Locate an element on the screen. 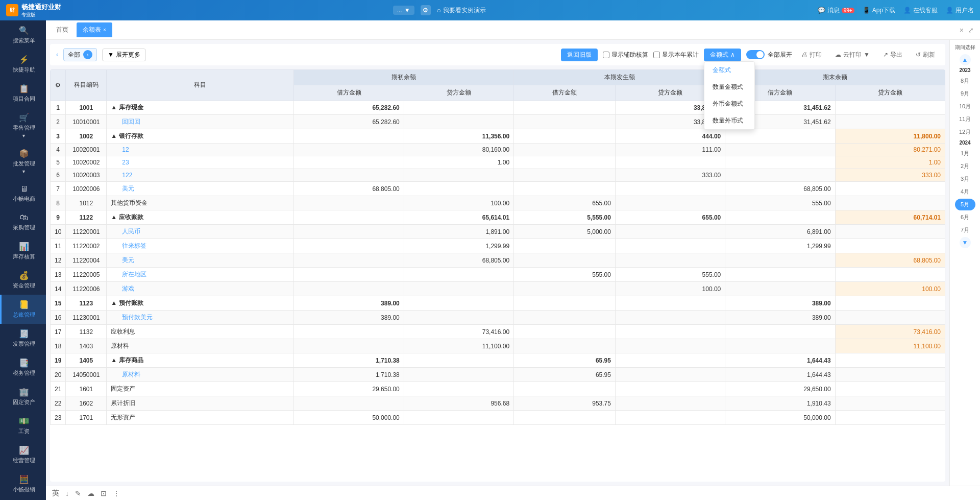  row-name: ▲库存现金 is located at coordinates (200, 108).